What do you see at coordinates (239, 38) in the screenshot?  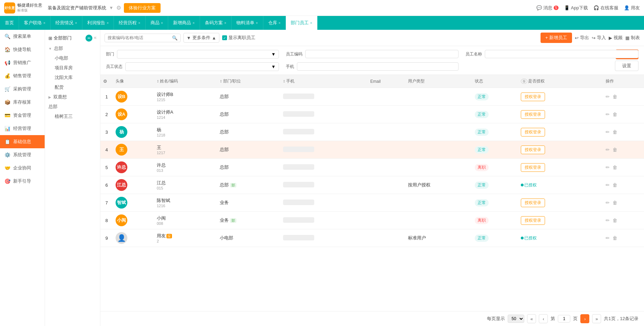 I see `show-resigned: ✓ 显示离职员工` at bounding box center [239, 38].